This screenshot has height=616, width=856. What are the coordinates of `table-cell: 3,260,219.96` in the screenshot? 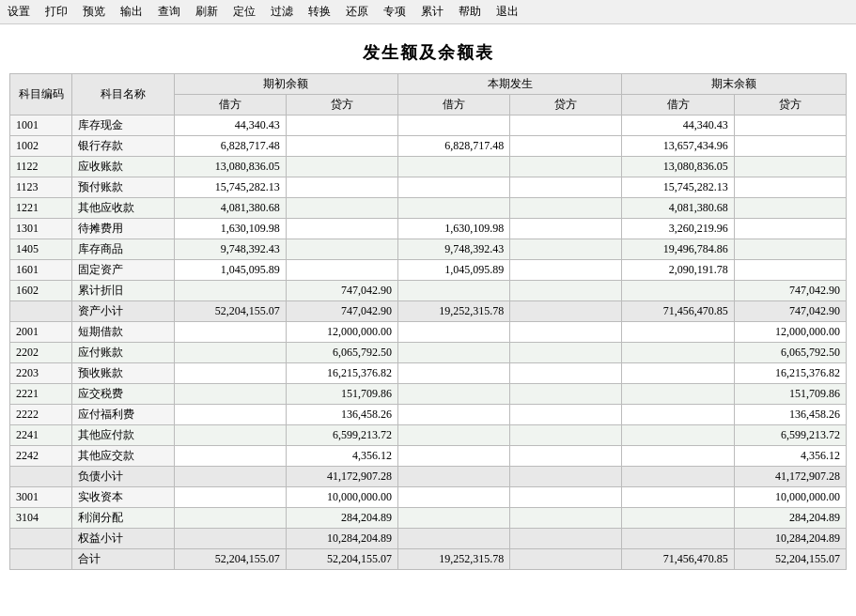 It's located at (678, 229).